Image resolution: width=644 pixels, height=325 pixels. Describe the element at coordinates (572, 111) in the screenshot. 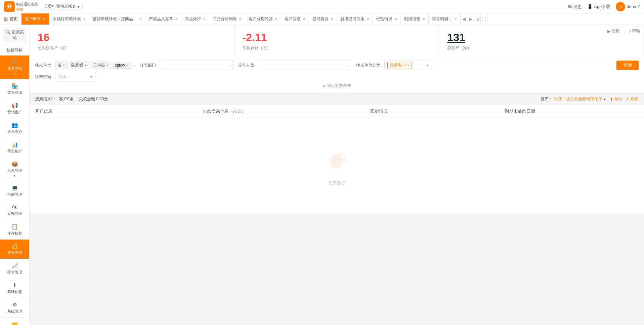

I see `col-header-date: 到期未放款日期` at that location.